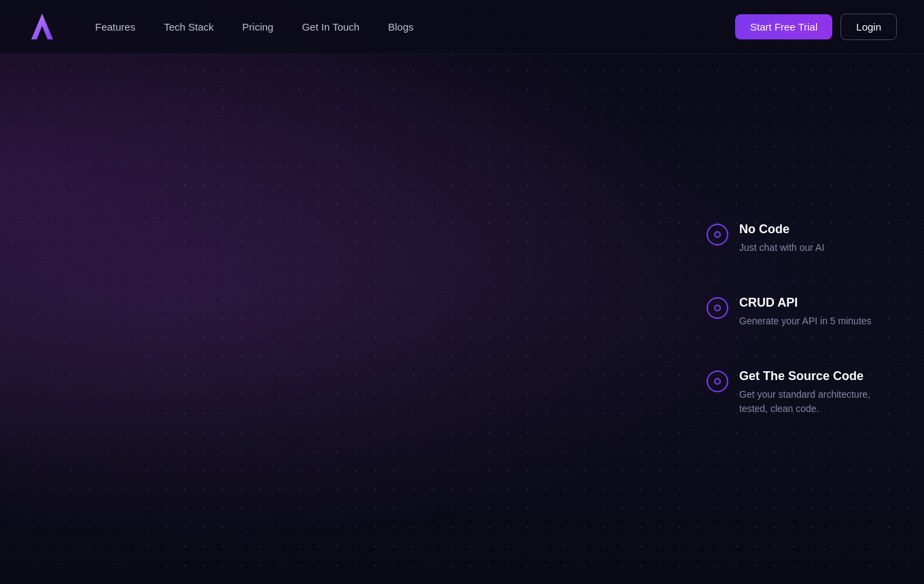  Describe the element at coordinates (784, 27) in the screenshot. I see `start-free-trial-button: Start Free Trial` at that location.